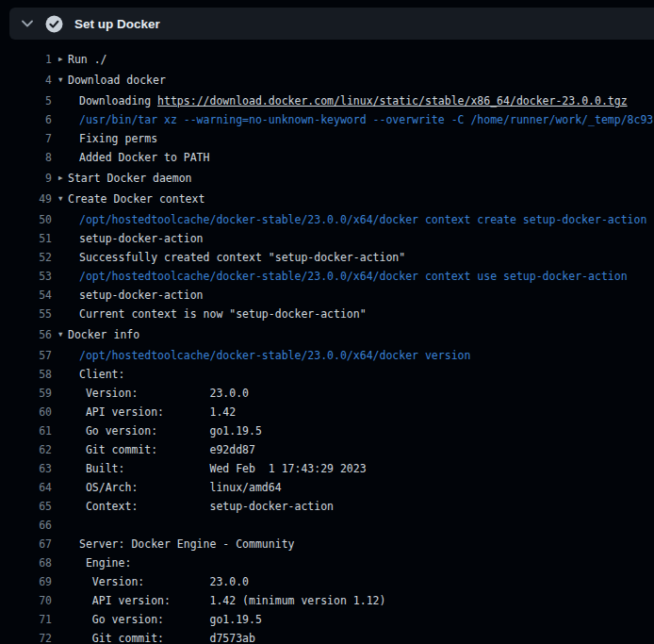 The width and height of the screenshot is (654, 644). Describe the element at coordinates (26, 239) in the screenshot. I see `line-number: 51` at that location.